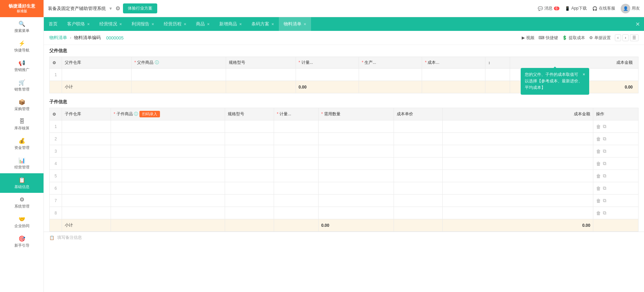 This screenshot has height=292, width=644. I want to click on tab-bom: 物料清单 ✕, so click(295, 24).